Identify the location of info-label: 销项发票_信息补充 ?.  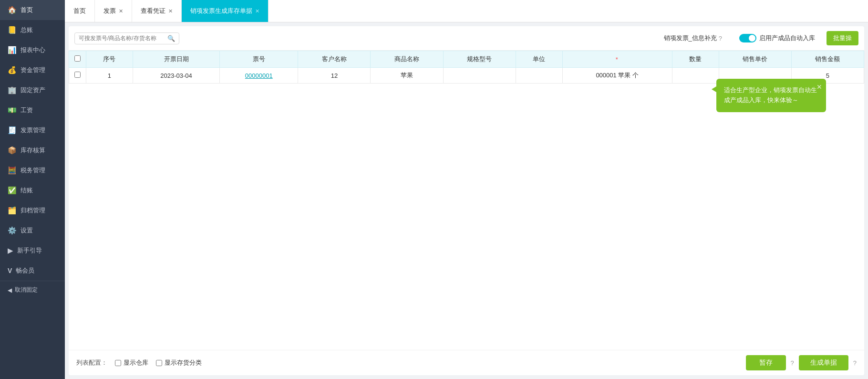
(693, 38).